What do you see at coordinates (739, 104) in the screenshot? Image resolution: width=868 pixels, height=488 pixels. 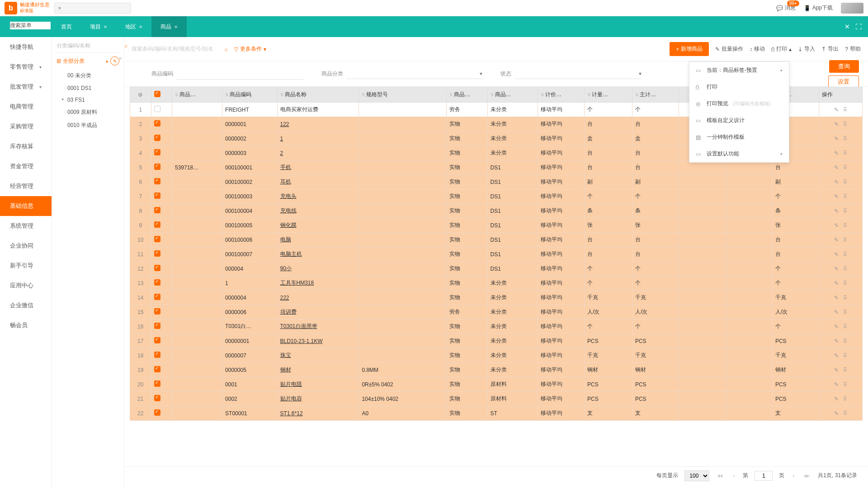 I see `print-preview-action: ◎ 打印预览 (可编辑当前模板)` at bounding box center [739, 104].